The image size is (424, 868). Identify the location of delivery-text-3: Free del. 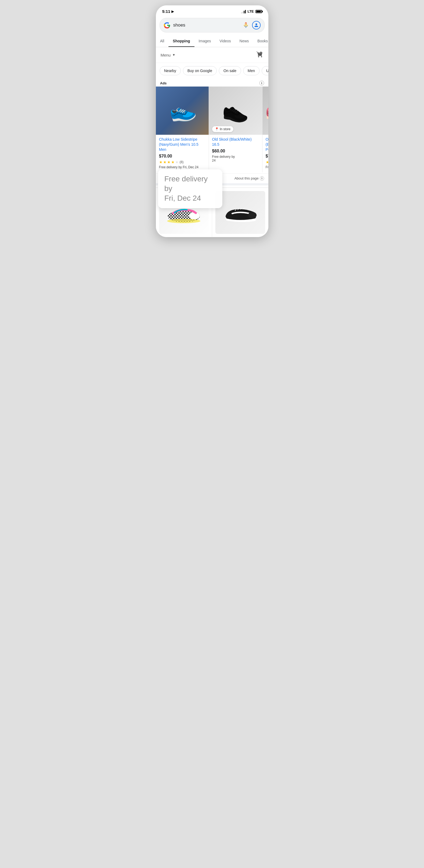
(267, 167).